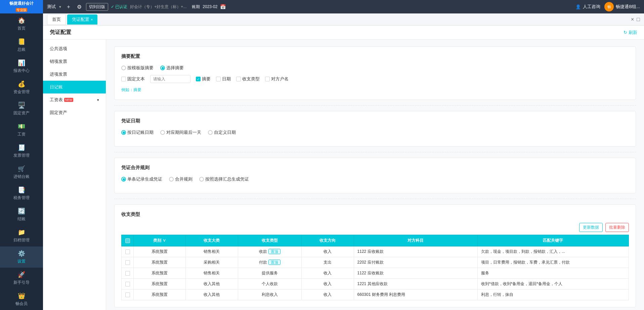  What do you see at coordinates (75, 175) in the screenshot?
I see `left-nav: 公共选项 销项发票 进项发票 日记账 工资表 NEW ▾ 固定资产` at bounding box center [75, 175].